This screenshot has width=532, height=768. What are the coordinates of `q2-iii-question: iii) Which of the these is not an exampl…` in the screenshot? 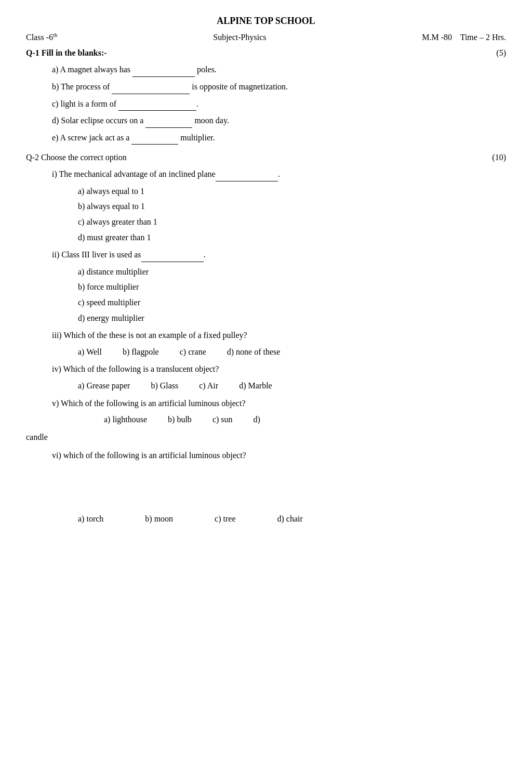 It's located at (279, 335).